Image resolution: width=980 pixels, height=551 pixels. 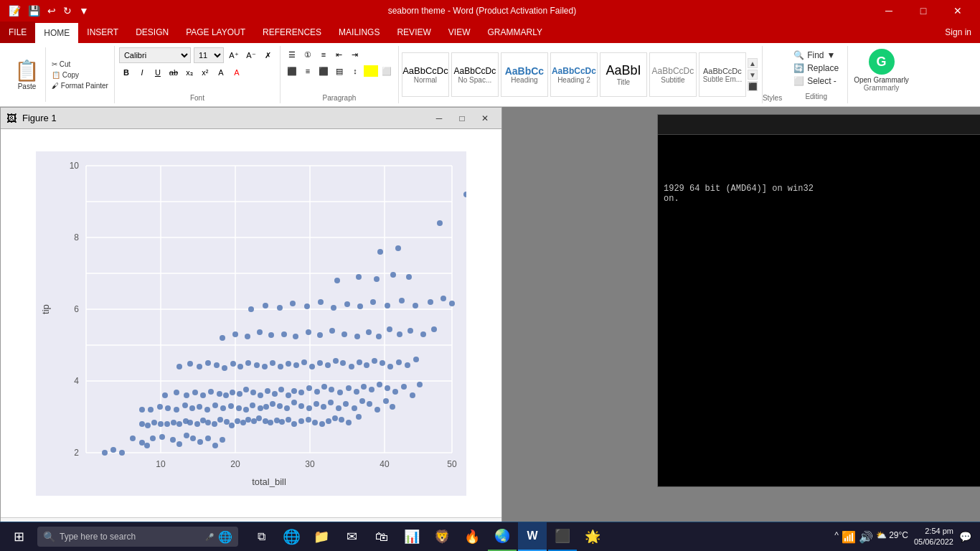 I want to click on numbering-button: ①, so click(x=308, y=55).